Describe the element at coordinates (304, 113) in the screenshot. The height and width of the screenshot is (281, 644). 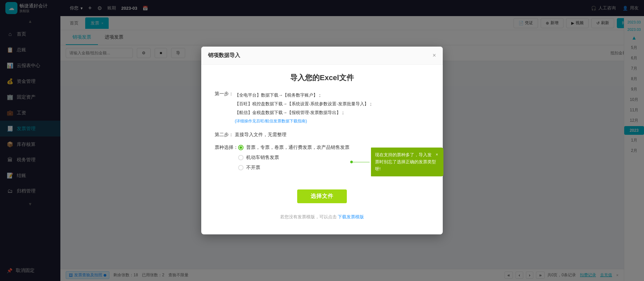
I see `step1-line3: 【航信】金税盘数据下载→【报税管理-发票数据导出】；` at that location.